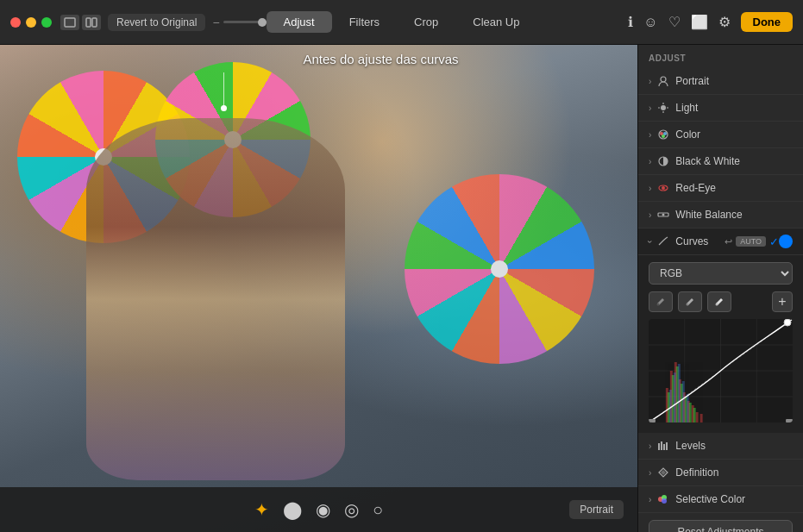  What do you see at coordinates (650, 135) in the screenshot?
I see `chevron-color-icon: ›` at bounding box center [650, 135].